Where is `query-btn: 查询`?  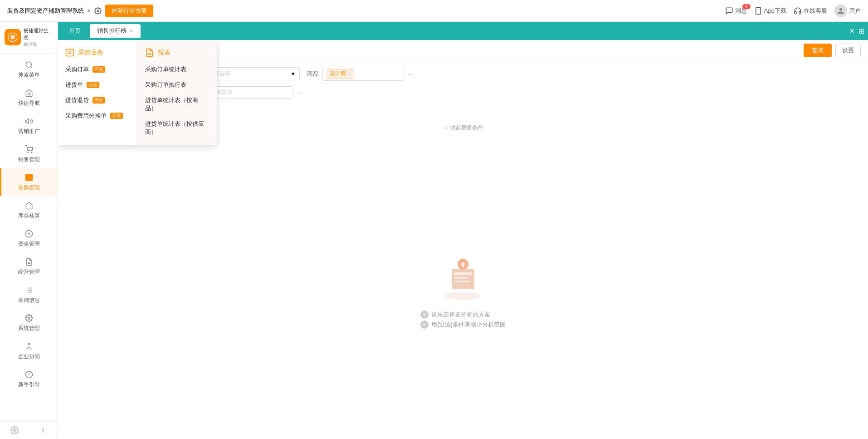
query-btn: 查询 is located at coordinates (818, 50).